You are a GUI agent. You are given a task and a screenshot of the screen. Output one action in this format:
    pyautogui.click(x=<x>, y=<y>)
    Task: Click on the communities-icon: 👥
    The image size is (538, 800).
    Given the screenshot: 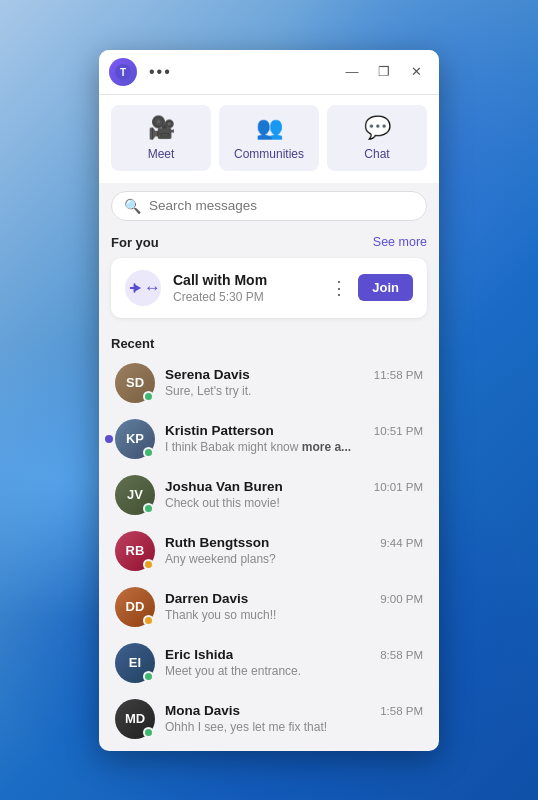 What is the action you would take?
    pyautogui.click(x=270, y=128)
    